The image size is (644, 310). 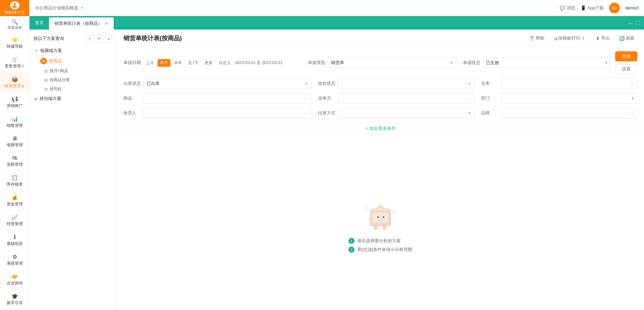 I want to click on driver-icon: ▤, so click(x=46, y=89).